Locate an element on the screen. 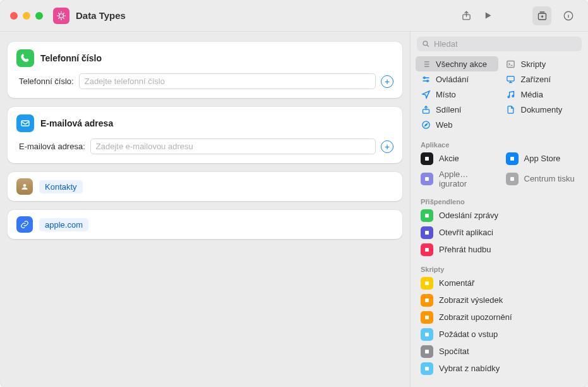  category-music: Média is located at coordinates (542, 94).